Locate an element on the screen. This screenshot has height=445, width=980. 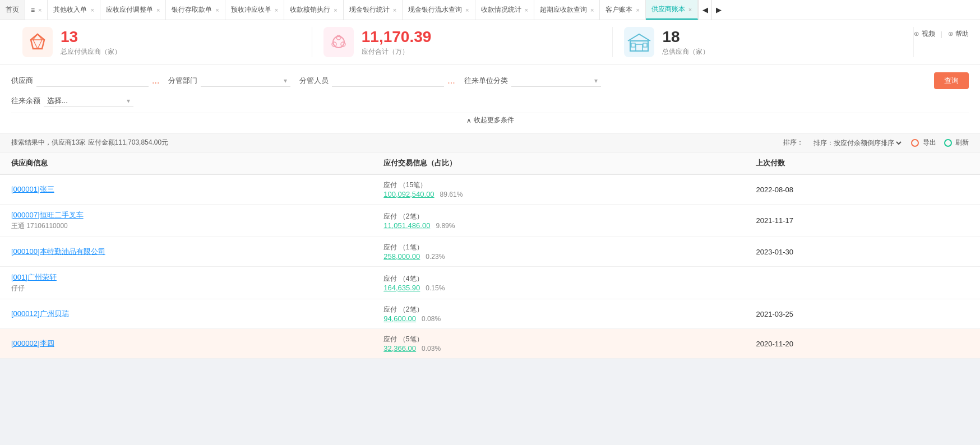
table-row: [001]广州荣轩仔仔应付 （4笔）164,635.900.15% is located at coordinates (490, 283).